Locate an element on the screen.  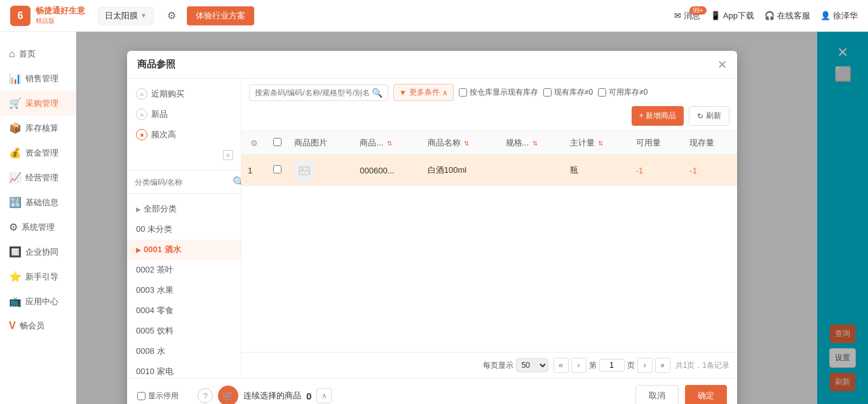
shortcut-recent: ○ 近期购买 is located at coordinates (184, 94).